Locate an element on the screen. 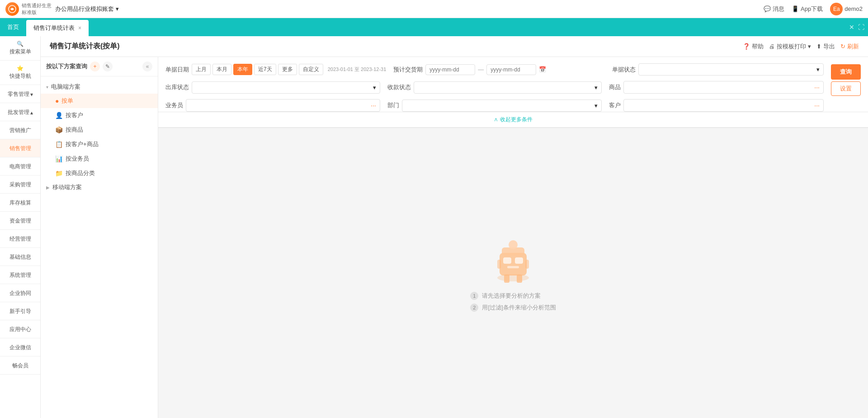 This screenshot has height=418, width=868. collapse-bar: ∧ 收起更多条件 is located at coordinates (513, 119).